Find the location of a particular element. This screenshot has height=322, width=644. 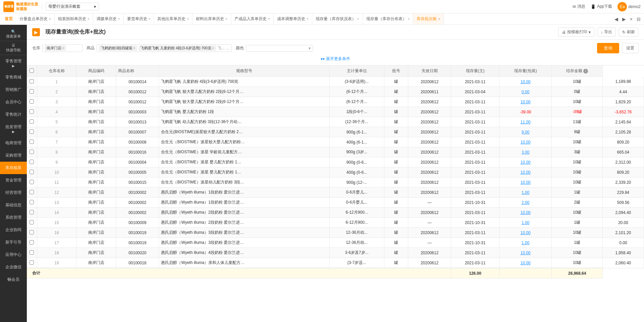

cell-qty: 9.00 is located at coordinates (525, 132).